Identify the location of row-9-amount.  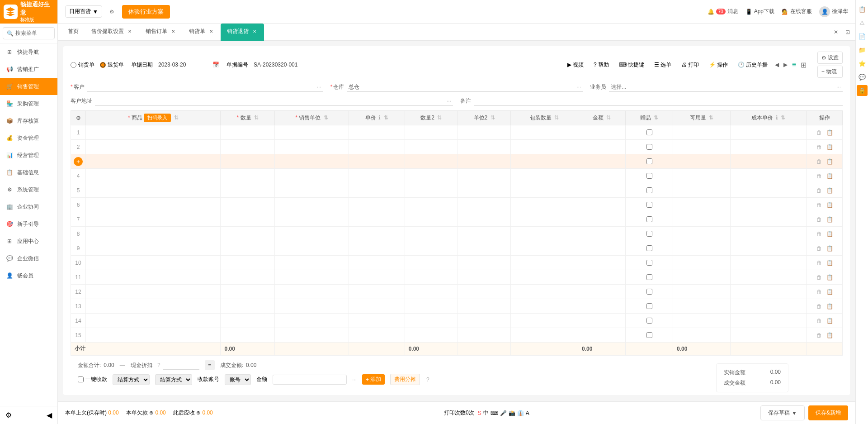
(602, 248).